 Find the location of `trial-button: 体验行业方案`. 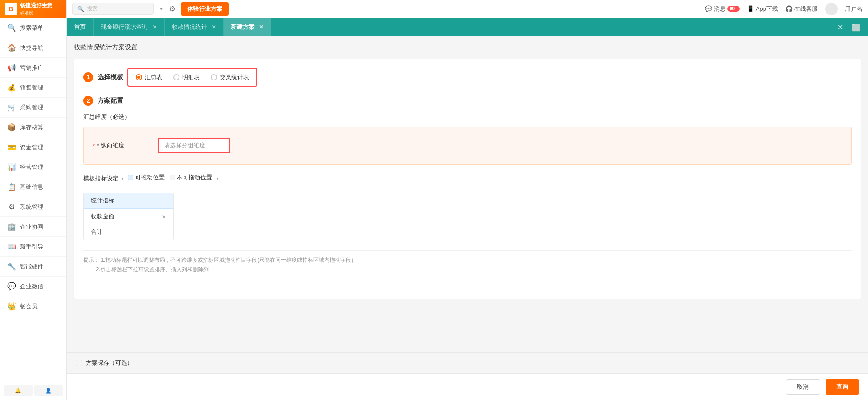

trial-button: 体验行业方案 is located at coordinates (205, 9).